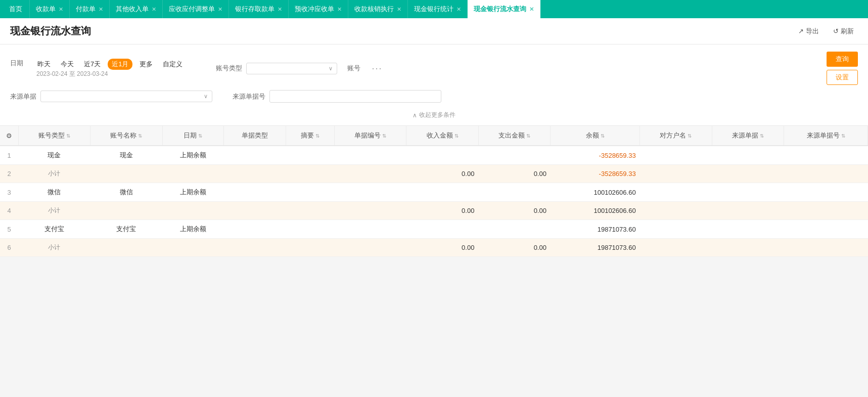 Image resolution: width=868 pixels, height=397 pixels. Describe the element at coordinates (377, 69) in the screenshot. I see `account-dots: ···` at that location.